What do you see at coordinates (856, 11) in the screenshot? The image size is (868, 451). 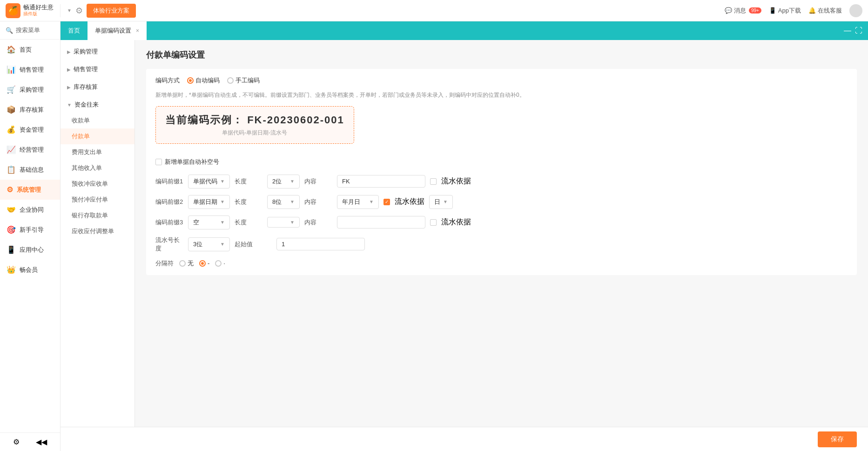 I see `user-avatar` at bounding box center [856, 11].